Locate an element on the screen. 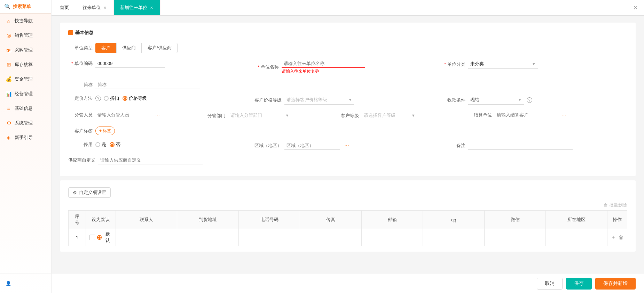 This screenshot has height=293, width=644. unit-type-row: 单位类型 客户 供应商 客户/供应商 is located at coordinates (348, 48).